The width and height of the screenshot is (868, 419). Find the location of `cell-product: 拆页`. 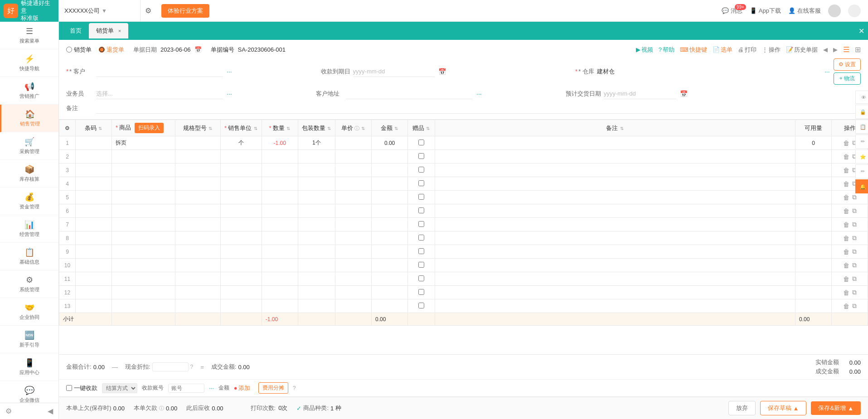

cell-product: 拆页 is located at coordinates (144, 143).